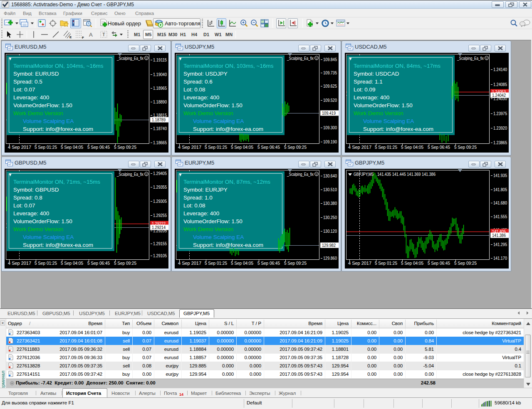 Image resolution: width=532 pixels, height=409 pixels. I want to click on svg-text: 1.18890, so click(160, 102).